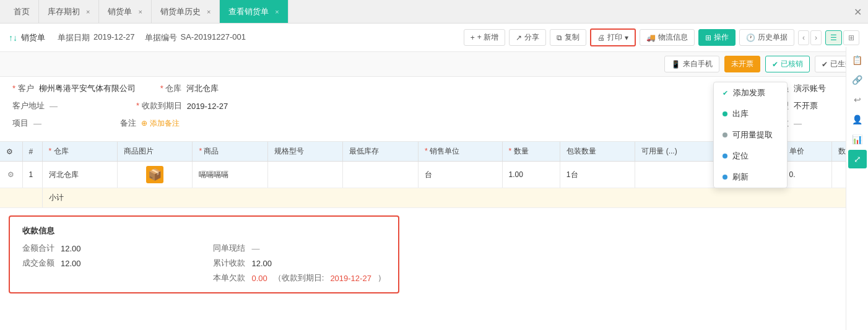  I want to click on tab-check-sales: 查看销货单 ×, so click(254, 11).